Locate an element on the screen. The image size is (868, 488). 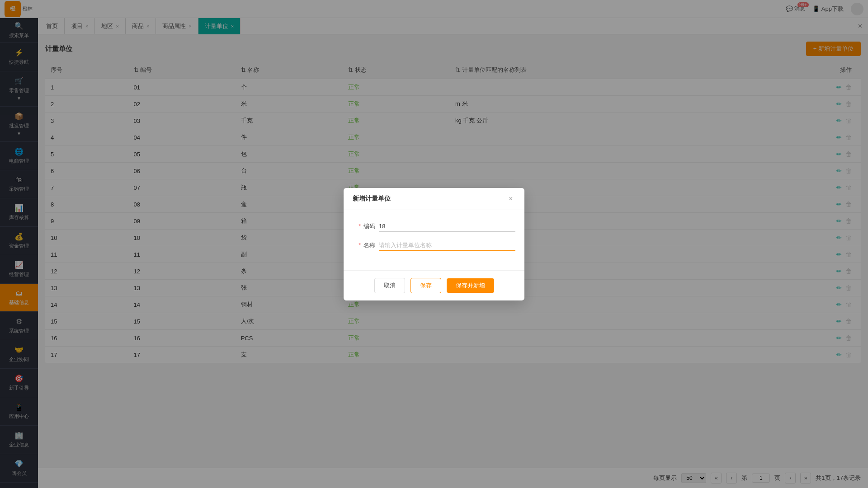
name-form-row: * 名称 is located at coordinates (434, 246).